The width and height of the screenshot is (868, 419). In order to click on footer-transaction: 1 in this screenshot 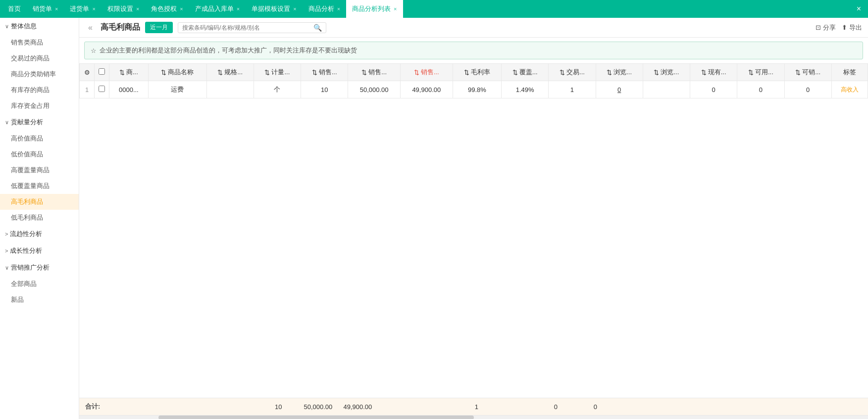, I will do `click(476, 407)`.